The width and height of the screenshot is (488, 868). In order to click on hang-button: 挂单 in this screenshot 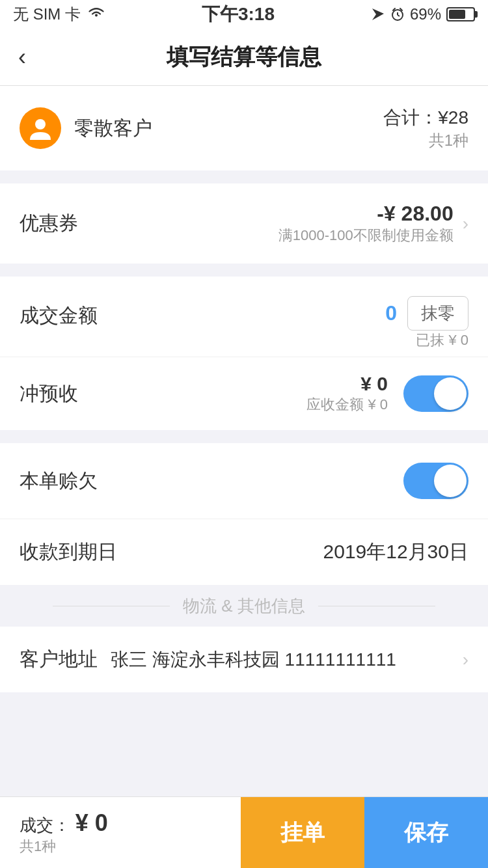, I will do `click(303, 833)`.